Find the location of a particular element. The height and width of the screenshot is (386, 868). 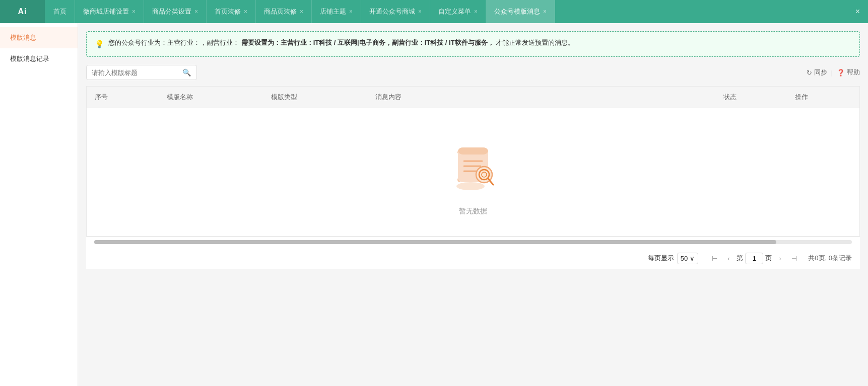

help-button: ❓ 帮助 is located at coordinates (848, 72).